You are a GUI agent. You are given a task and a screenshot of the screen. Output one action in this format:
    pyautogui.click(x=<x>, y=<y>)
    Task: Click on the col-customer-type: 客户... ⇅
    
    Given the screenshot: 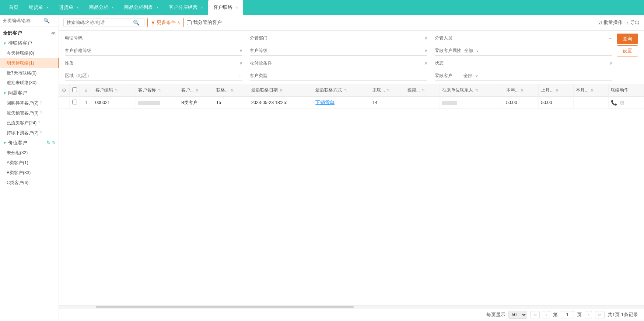 What is the action you would take?
    pyautogui.click(x=197, y=90)
    